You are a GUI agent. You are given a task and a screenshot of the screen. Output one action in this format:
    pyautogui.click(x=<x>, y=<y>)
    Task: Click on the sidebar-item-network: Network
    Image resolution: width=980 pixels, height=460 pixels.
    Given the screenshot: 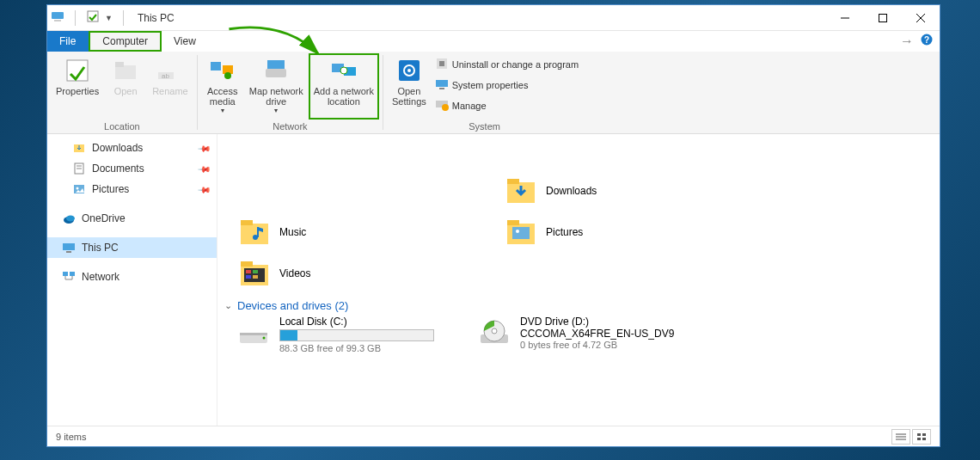 What is the action you would take?
    pyautogui.click(x=132, y=277)
    